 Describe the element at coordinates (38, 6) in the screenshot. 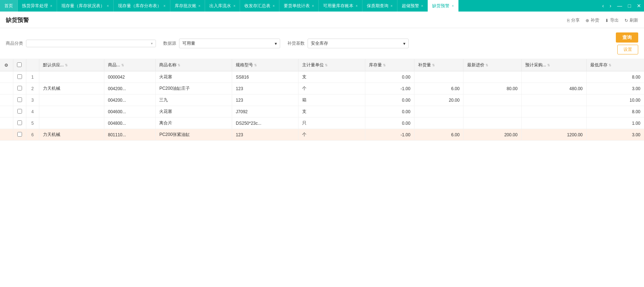

I see `tab-item-exception: 拣货异常处理×` at that location.